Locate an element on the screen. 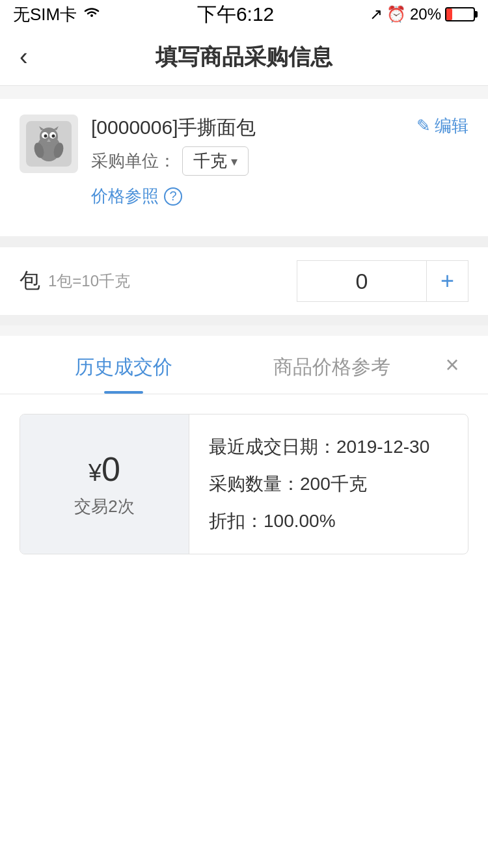 The image size is (488, 868). history-price-panel: ¥0 交易2次 is located at coordinates (105, 484).